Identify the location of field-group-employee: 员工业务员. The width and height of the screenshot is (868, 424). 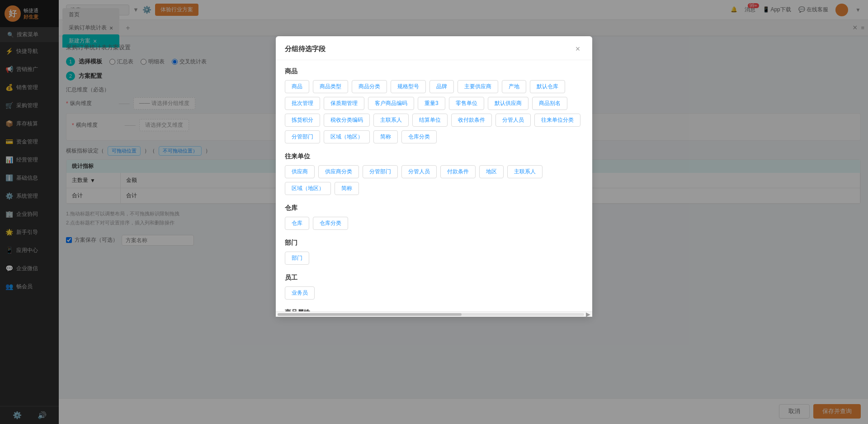
(434, 287).